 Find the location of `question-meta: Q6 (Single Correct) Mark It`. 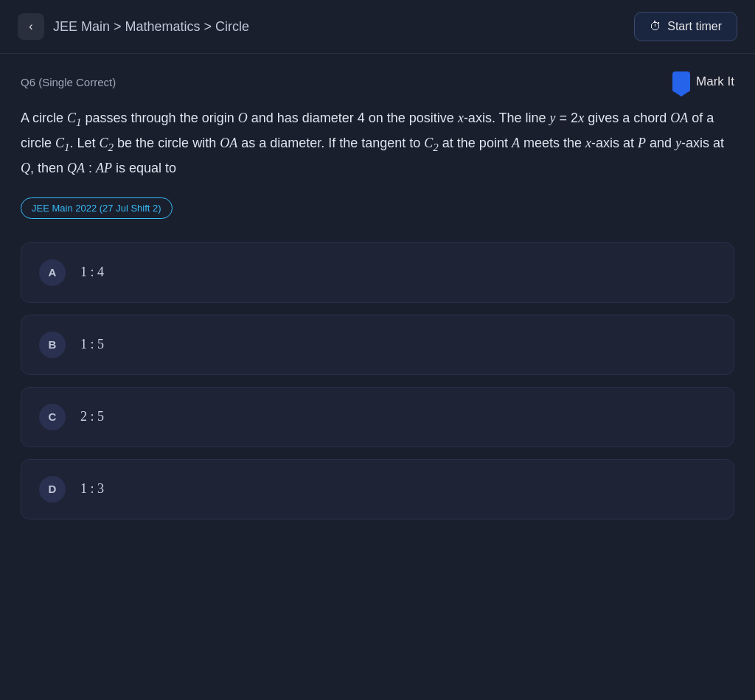

question-meta: Q6 (Single Correct) Mark It is located at coordinates (378, 82).